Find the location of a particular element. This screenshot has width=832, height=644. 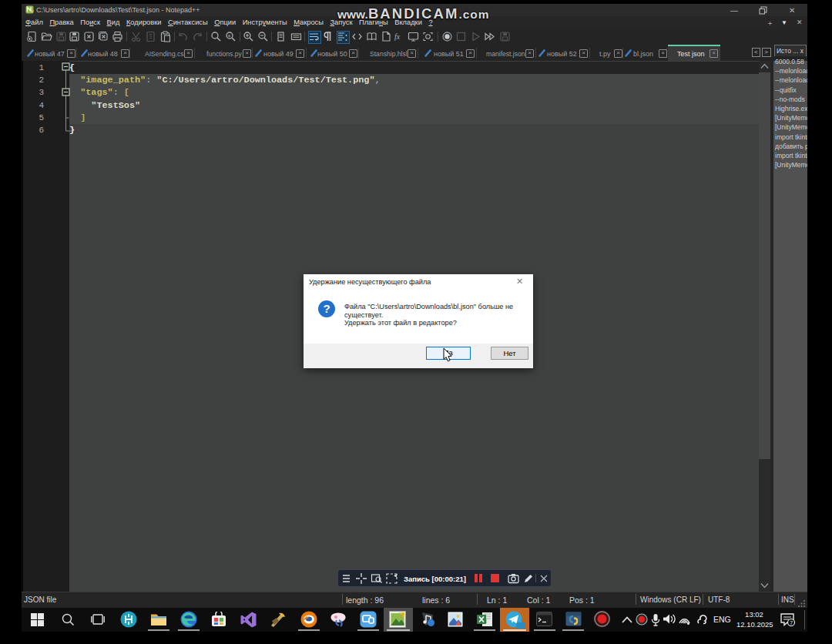

svg-text: fx is located at coordinates (398, 37).